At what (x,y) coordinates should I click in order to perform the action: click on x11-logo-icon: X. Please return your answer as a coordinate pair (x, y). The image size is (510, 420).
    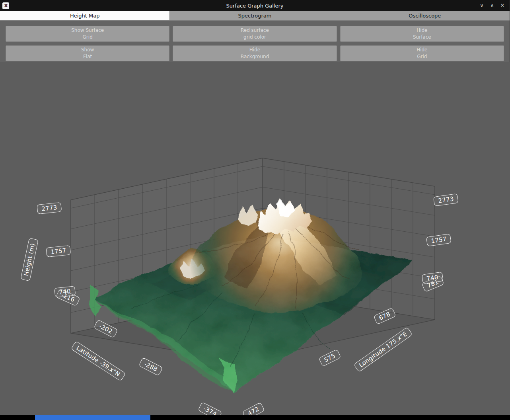
    Looking at the image, I should click on (6, 6).